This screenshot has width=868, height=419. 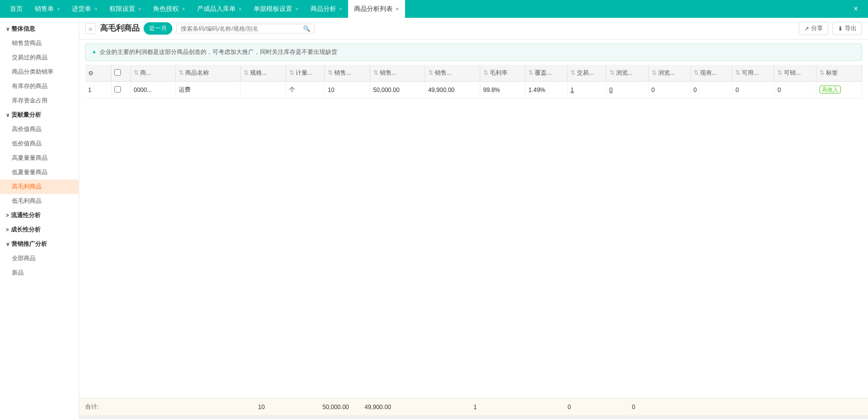 What do you see at coordinates (125, 9) in the screenshot?
I see `nav-item-权限设置: 权限设置×` at bounding box center [125, 9].